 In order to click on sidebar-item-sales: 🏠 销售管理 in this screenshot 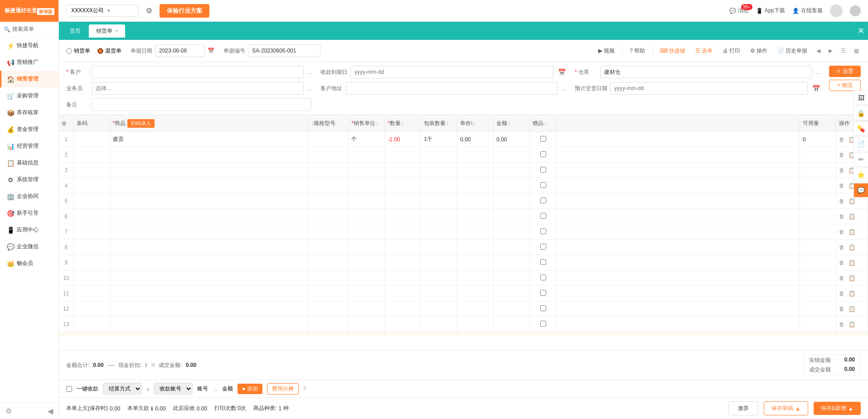, I will do `click(29, 79)`.